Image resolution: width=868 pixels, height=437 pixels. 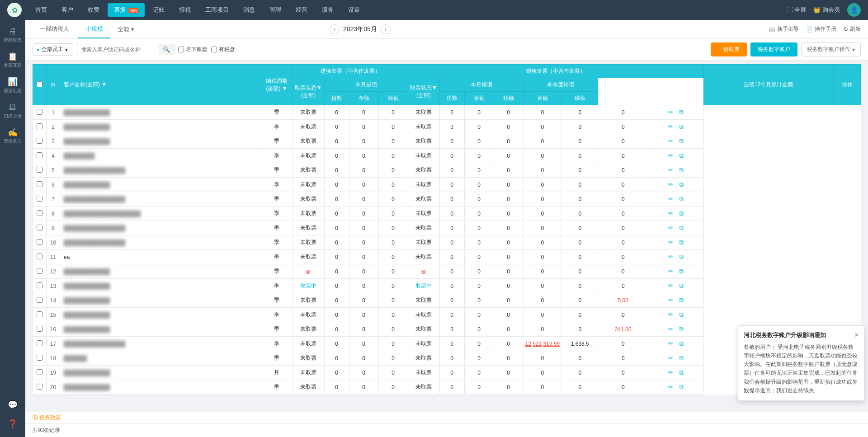 I want to click on tax-policy-link: ⑤ 税务政策, so click(x=47, y=418).